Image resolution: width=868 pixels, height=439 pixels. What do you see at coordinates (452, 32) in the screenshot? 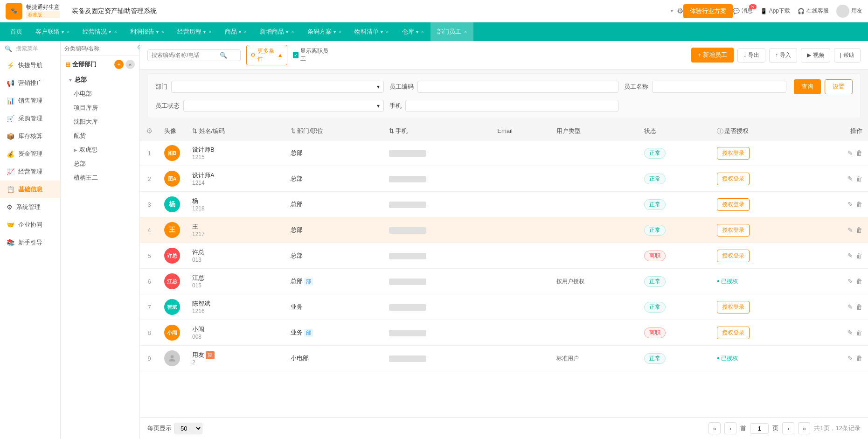
I see `tab-dept-emp: 部门员工×` at bounding box center [452, 32].